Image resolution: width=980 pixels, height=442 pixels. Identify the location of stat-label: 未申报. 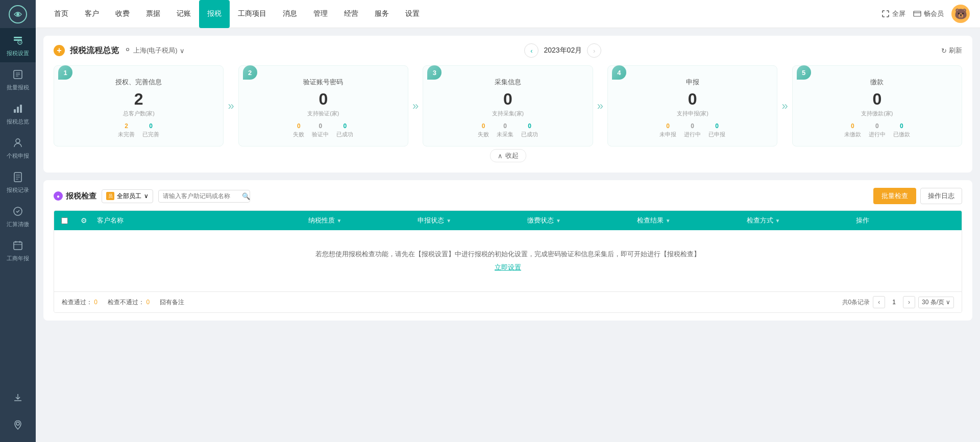
(668, 135).